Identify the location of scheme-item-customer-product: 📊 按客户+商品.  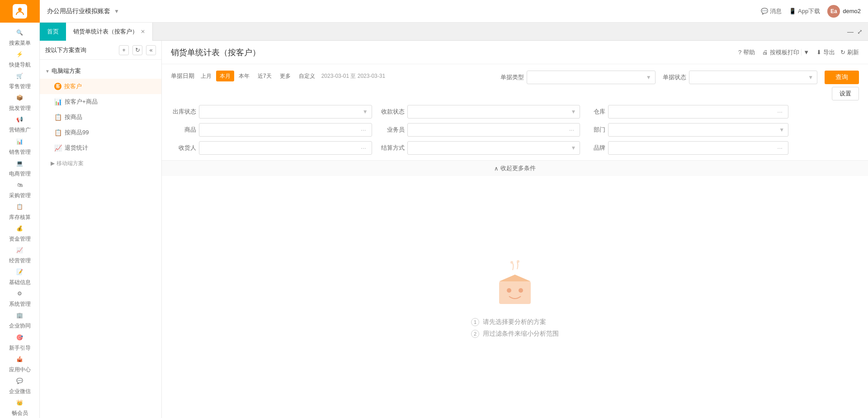
(100, 102).